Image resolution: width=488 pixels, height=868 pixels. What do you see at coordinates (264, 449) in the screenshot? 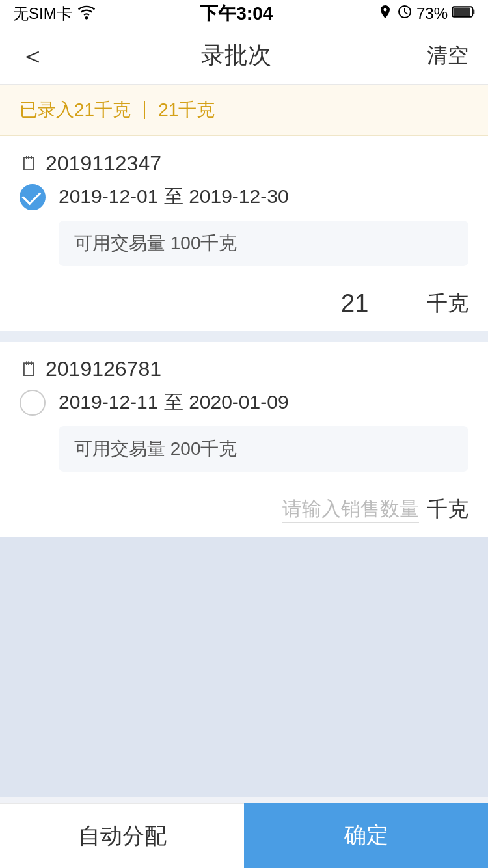
I see `availability-box-2: 可用交易量 200千克` at bounding box center [264, 449].